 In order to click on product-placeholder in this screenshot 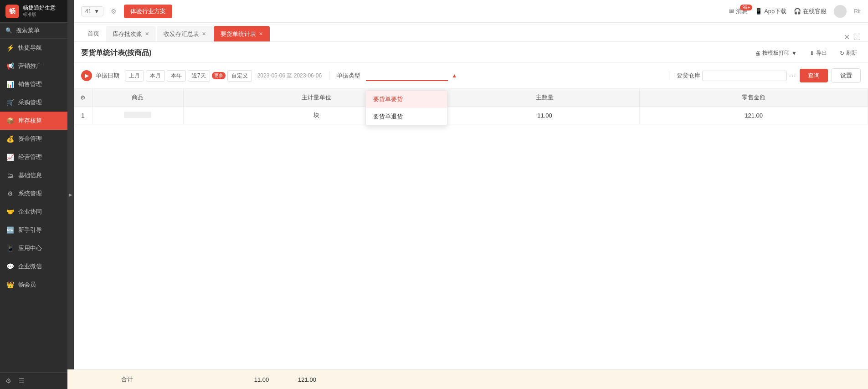, I will do `click(138, 115)`.